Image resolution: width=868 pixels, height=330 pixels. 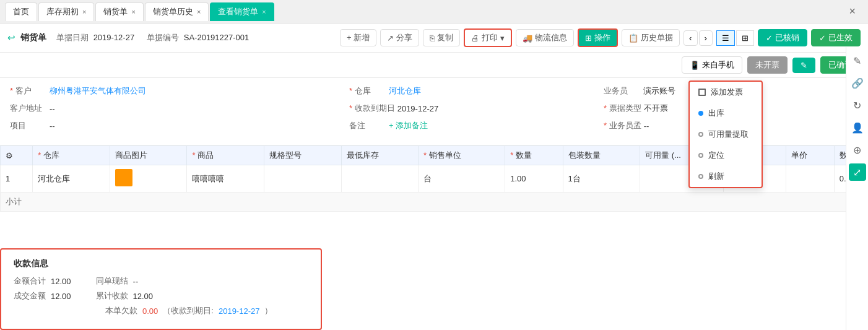 I want to click on tab-sales-order-close: ×, so click(x=133, y=12).